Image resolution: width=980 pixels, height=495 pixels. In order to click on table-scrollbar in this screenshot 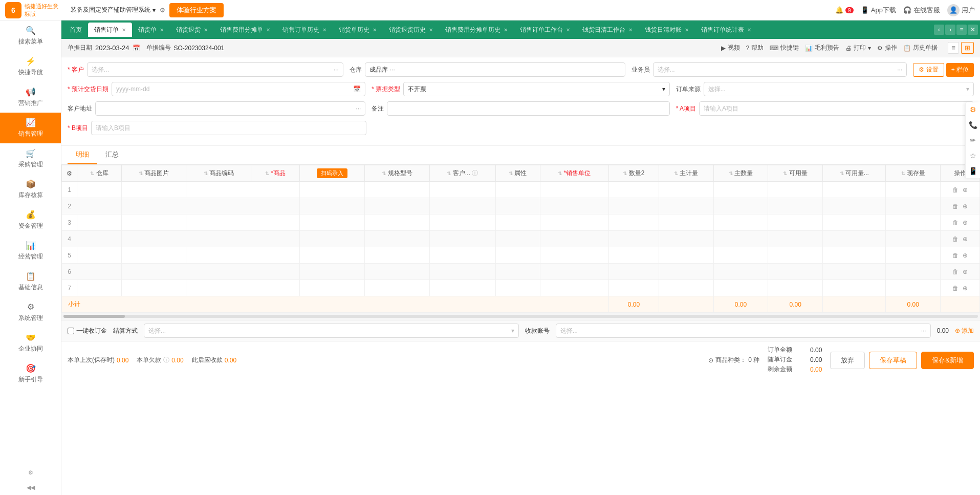, I will do `click(521, 316)`.